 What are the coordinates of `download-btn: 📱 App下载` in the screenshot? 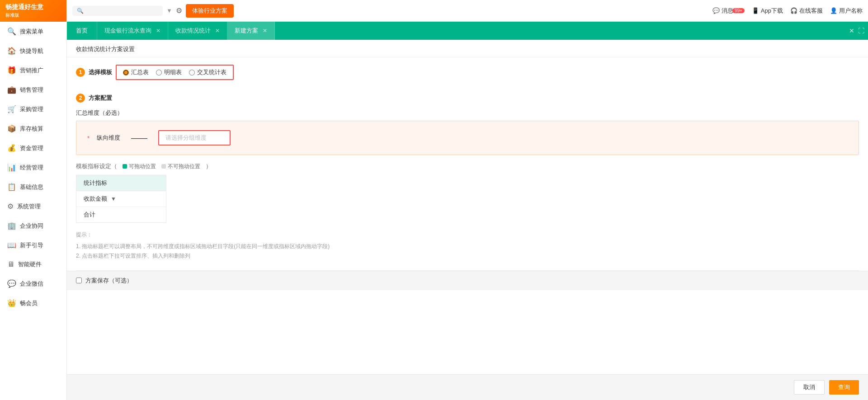 It's located at (768, 11).